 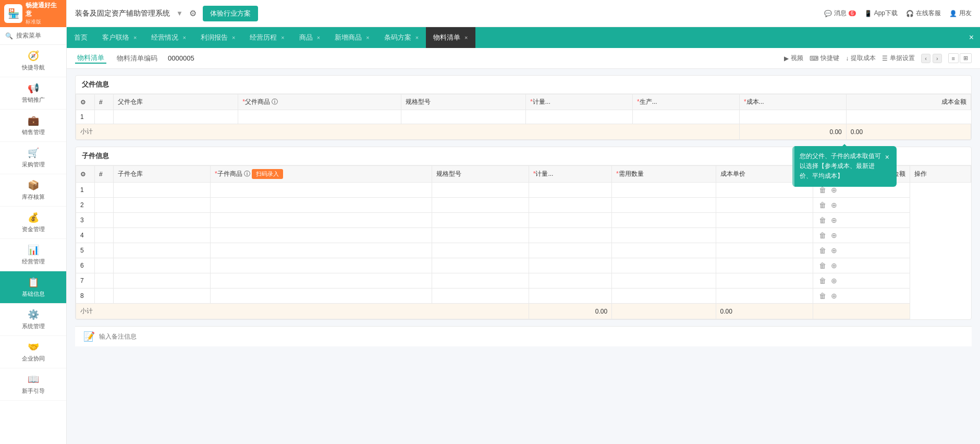 What do you see at coordinates (179, 14) in the screenshot?
I see `dropdown-arrow-icon: ▼` at bounding box center [179, 14].